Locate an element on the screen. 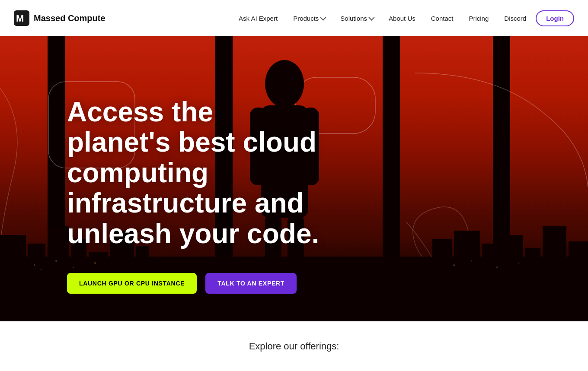  nav-item-products: Products is located at coordinates (309, 18).